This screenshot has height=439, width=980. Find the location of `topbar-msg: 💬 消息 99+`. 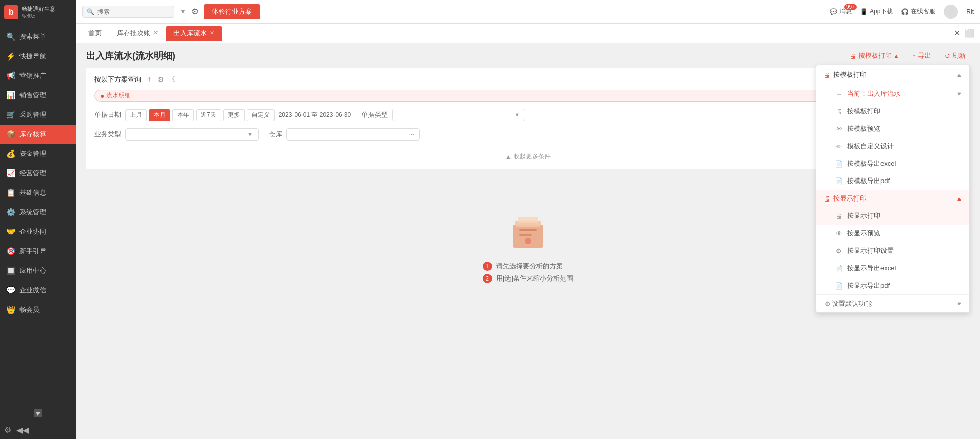

topbar-msg: 💬 消息 99+ is located at coordinates (840, 11).